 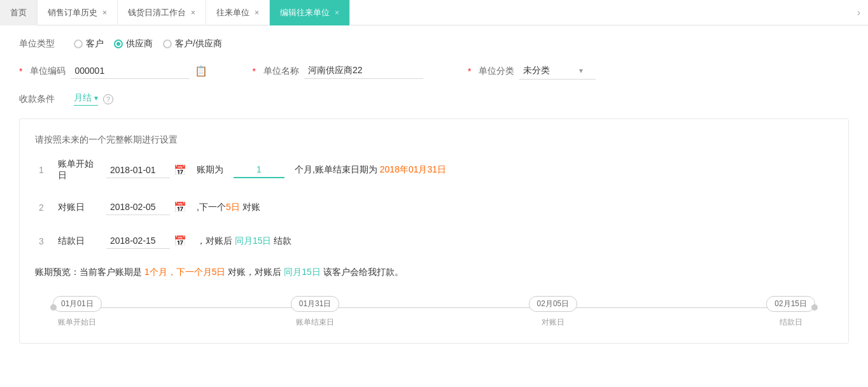 I want to click on setting-row-3: 3 结款日 📅 ，对账后 同月15日 结款, so click(x=434, y=241).